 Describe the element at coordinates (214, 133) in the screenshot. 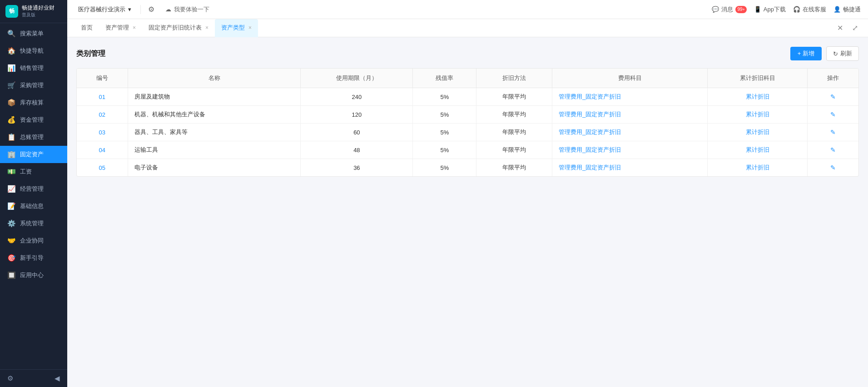

I see `cell-name: 器具、工具、家具等` at that location.